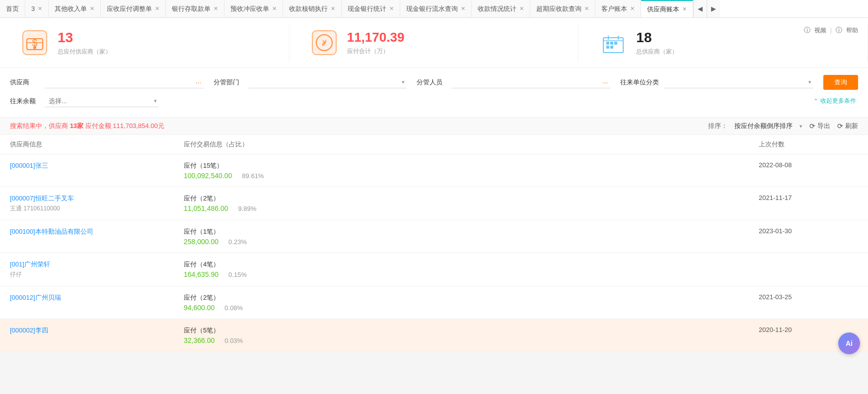 This screenshot has width=868, height=394. I want to click on tab-home-label: 首页, so click(12, 9).